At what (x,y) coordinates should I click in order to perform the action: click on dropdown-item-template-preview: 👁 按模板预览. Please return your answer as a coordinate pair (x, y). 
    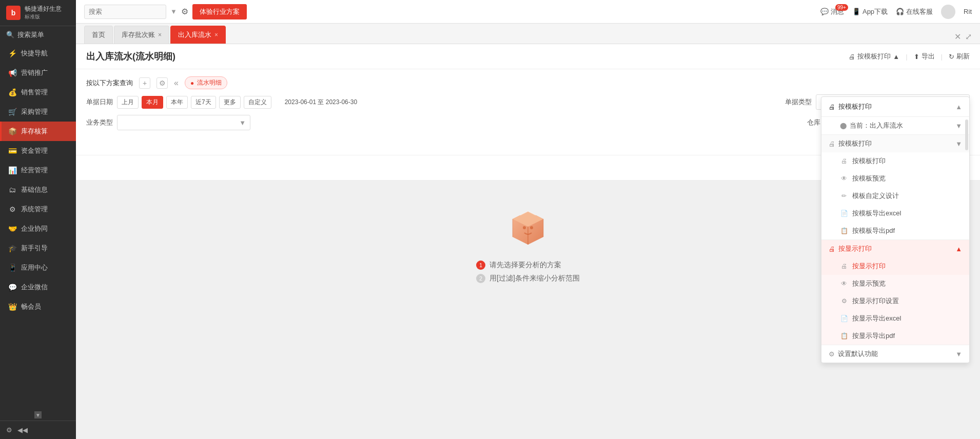
    Looking at the image, I should click on (895, 178).